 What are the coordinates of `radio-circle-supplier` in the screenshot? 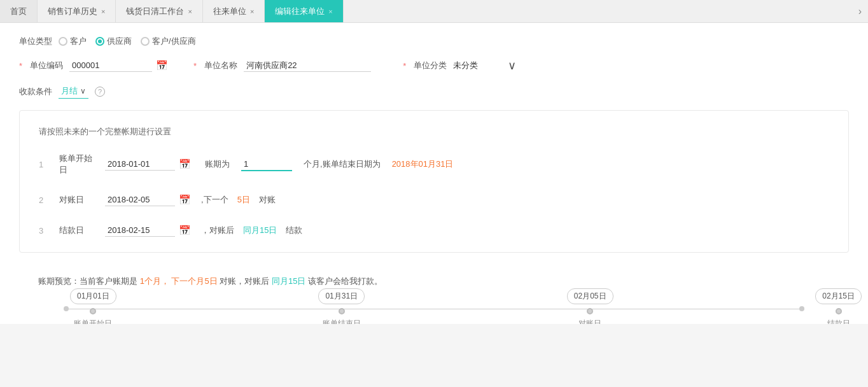 It's located at (100, 41).